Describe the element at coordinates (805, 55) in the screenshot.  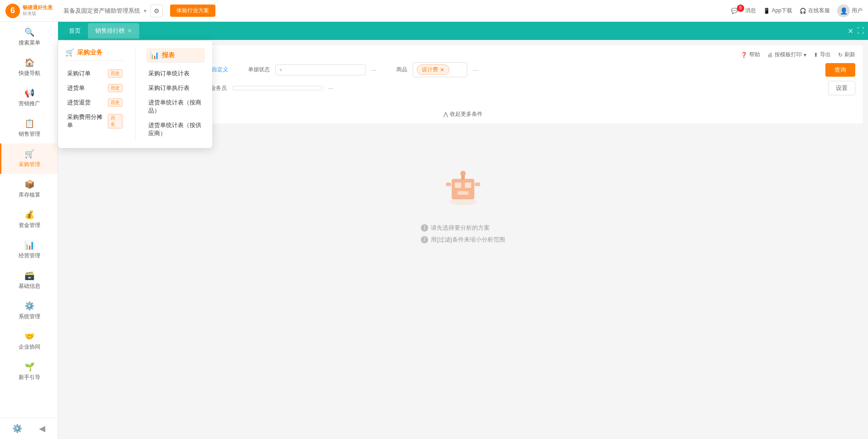
I see `print-dropdown-icon: ▾` at that location.